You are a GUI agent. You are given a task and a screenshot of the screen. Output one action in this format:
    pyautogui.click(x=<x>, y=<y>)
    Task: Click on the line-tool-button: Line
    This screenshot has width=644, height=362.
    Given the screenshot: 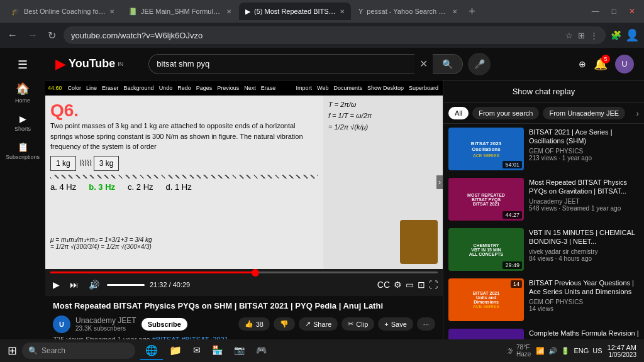 What is the action you would take?
    pyautogui.click(x=92, y=88)
    